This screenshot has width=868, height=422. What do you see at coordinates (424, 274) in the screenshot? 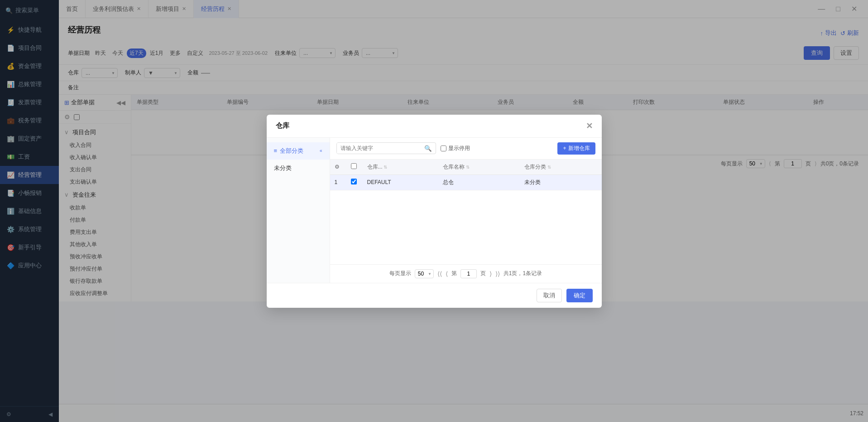
I see `modal-per-page-wrap: 50` at bounding box center [424, 274].